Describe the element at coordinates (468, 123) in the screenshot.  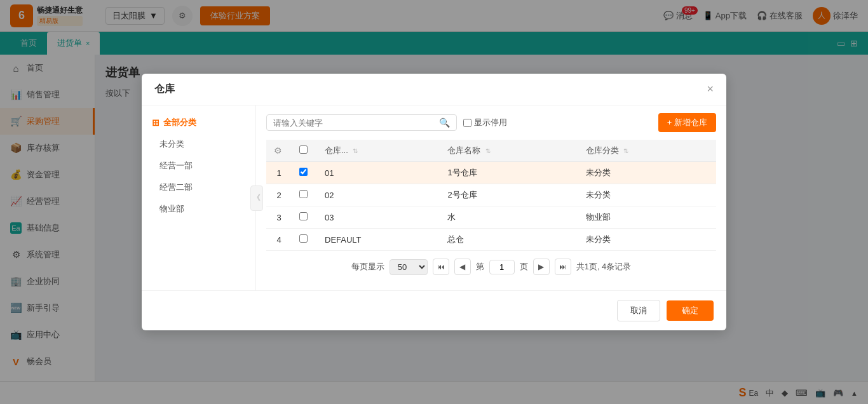
I see `show-disabled-checkbox` at that location.